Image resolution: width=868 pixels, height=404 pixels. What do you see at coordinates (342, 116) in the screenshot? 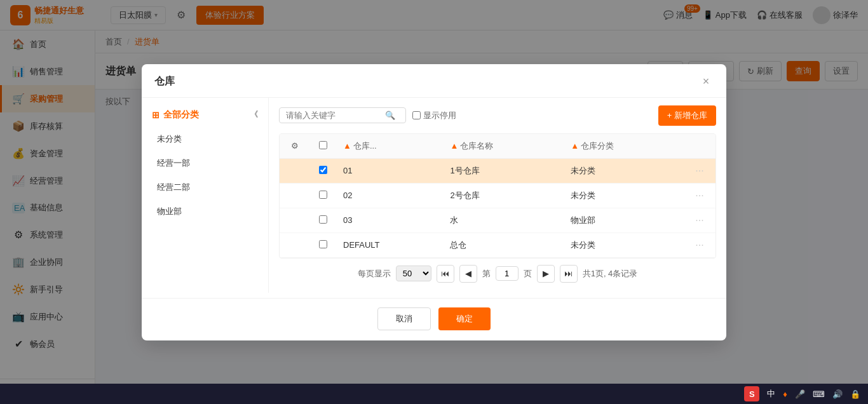
I see `search-box: 🔍` at bounding box center [342, 116].